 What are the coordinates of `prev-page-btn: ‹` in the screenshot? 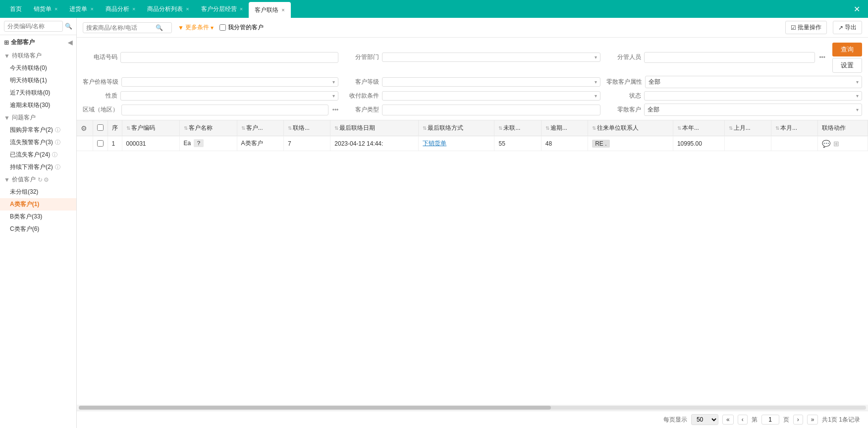 It's located at (743, 420).